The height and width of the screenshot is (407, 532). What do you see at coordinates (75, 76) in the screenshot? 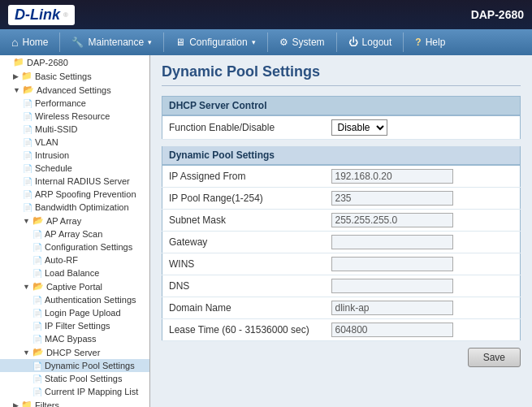
I see `sidebar-item-basic-settings: ▶ 📁 Basic Settings` at bounding box center [75, 76].